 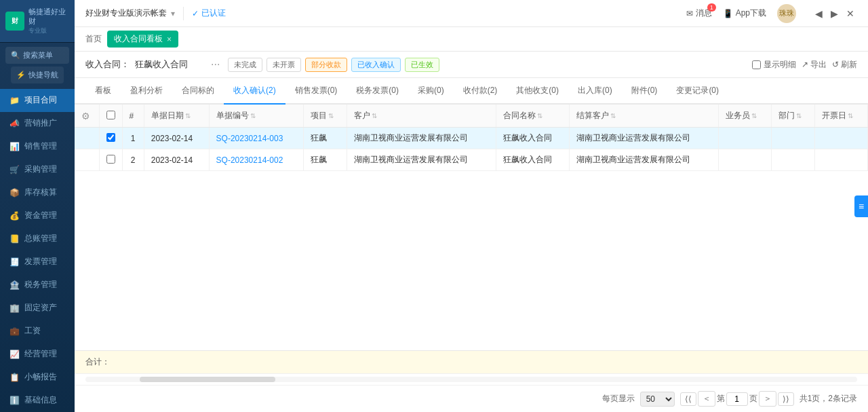 What do you see at coordinates (431, 91) in the screenshot?
I see `tab-purchase: 采购(0)` at bounding box center [431, 91].